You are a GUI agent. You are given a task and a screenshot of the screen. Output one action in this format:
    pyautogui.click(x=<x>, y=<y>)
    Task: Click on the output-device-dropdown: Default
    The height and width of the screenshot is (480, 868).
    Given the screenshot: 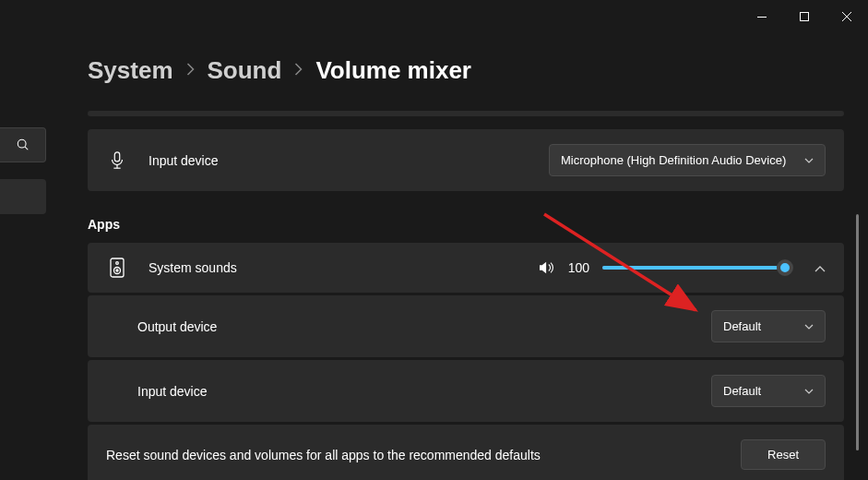 What is the action you would take?
    pyautogui.click(x=768, y=327)
    